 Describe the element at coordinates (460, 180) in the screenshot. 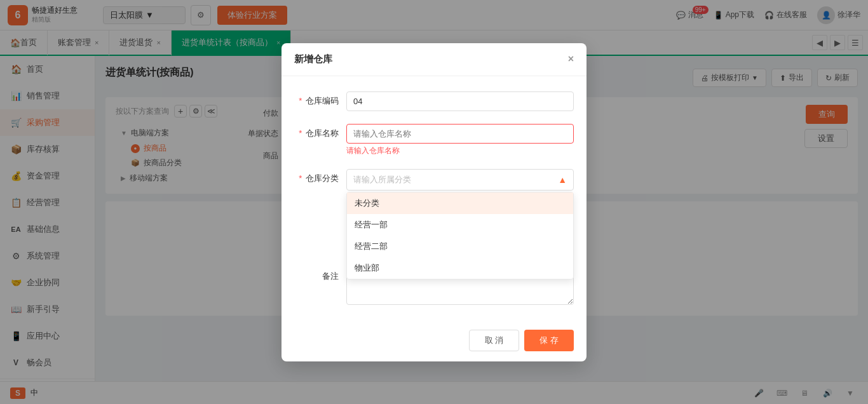

I see `category-field: 请输入所属分类 ▲ 未分类 经营一部 经营二部 物业部` at that location.